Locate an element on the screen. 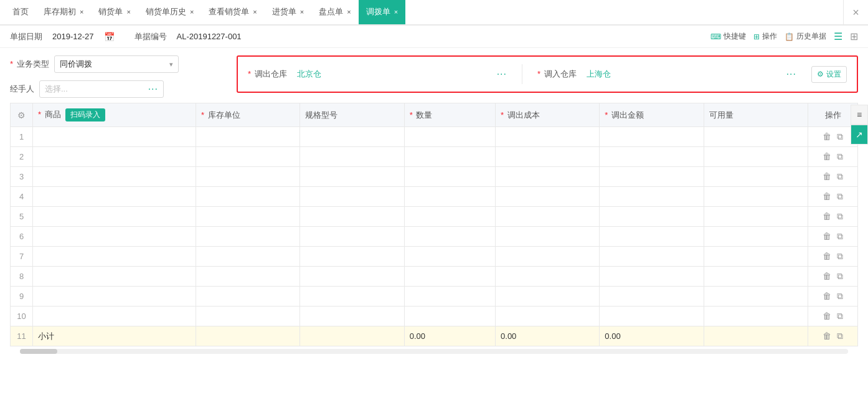  handler-more-icon: ··· is located at coordinates (153, 89).